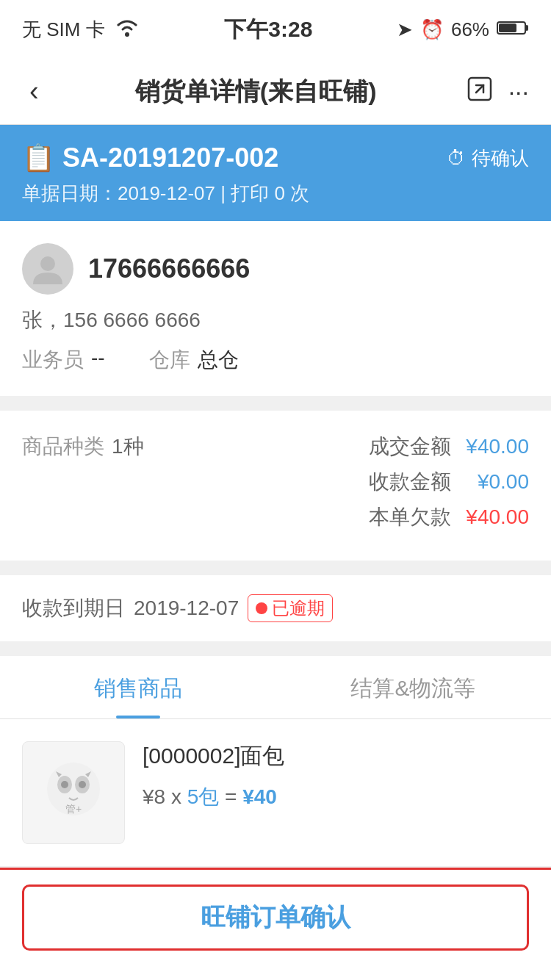 This screenshot has height=980, width=551. I want to click on tab-sales-product: 销售商品, so click(138, 688).